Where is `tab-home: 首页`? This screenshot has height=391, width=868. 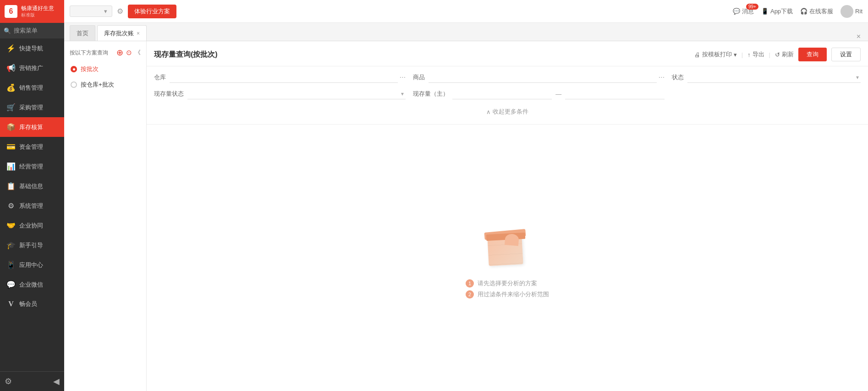
tab-home: 首页 is located at coordinates (82, 33).